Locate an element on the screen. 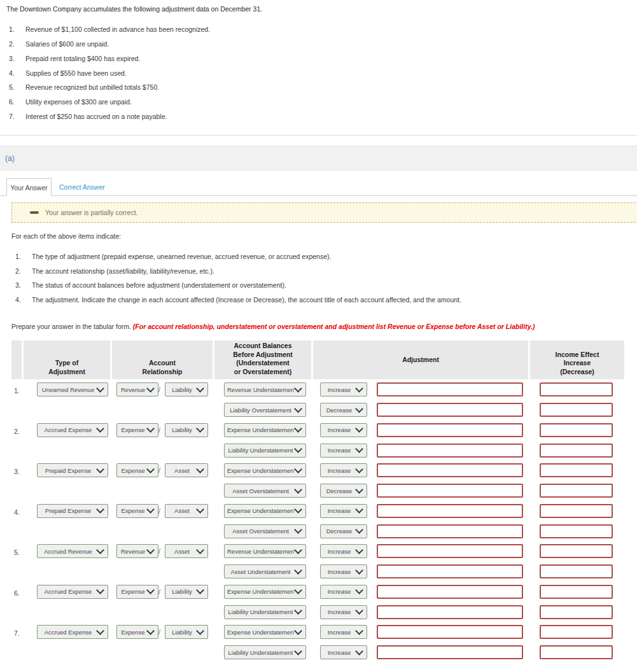 This screenshot has height=672, width=637. tab-your-answer: Your Answer is located at coordinates (29, 187).